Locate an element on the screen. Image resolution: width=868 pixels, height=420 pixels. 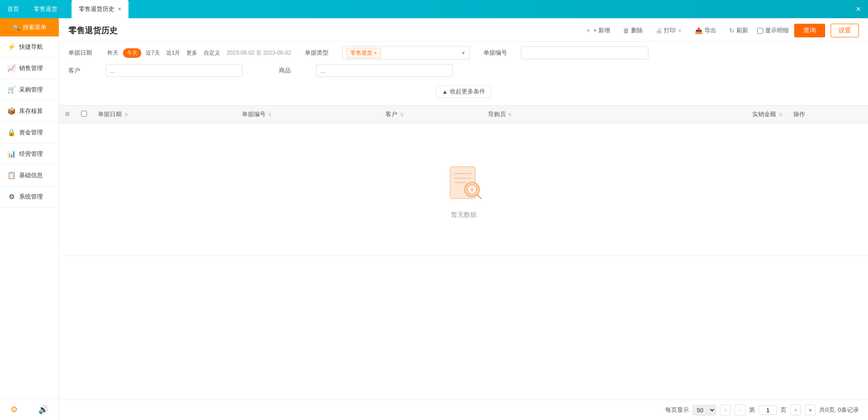
prev-page-button: ‹ is located at coordinates (740, 410).